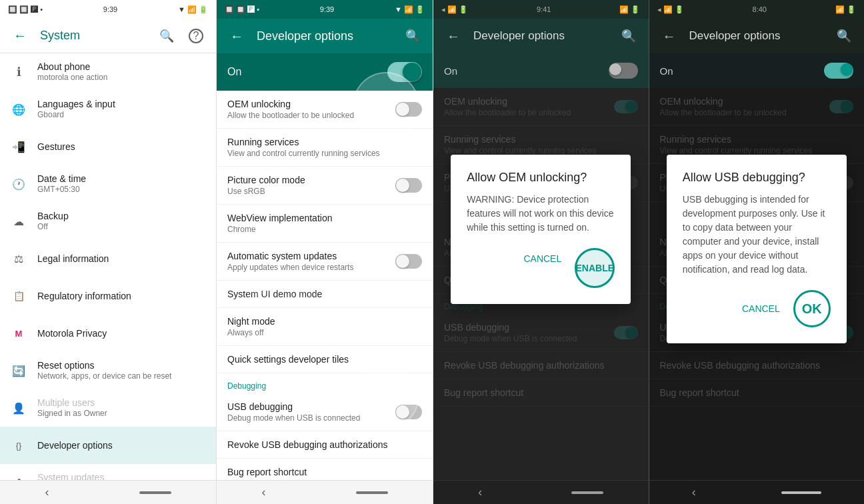 The height and width of the screenshot is (504, 864). I want to click on time-4: 8:40, so click(760, 9).